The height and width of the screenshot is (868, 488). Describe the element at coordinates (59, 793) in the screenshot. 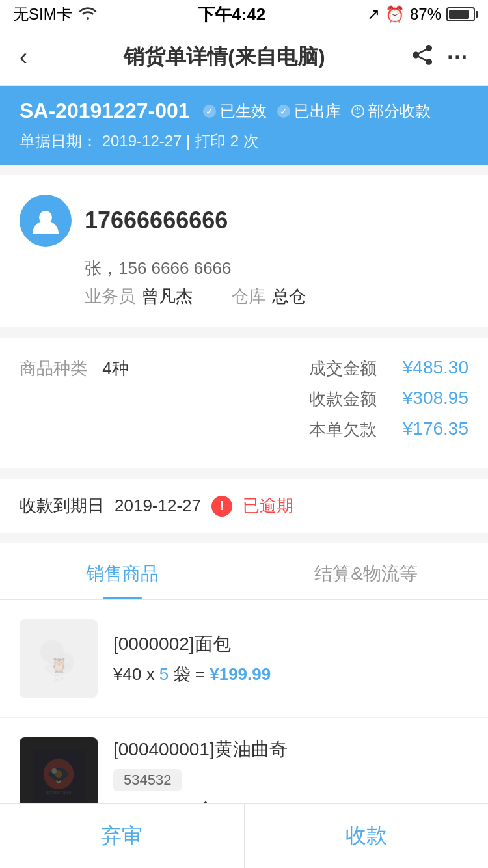

I see `svg-text: assassinated` at that location.